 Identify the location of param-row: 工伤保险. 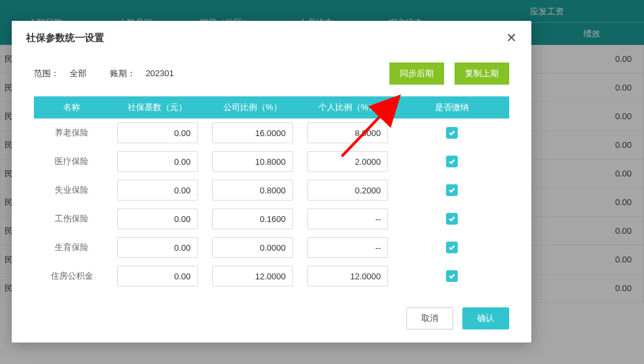
(272, 219).